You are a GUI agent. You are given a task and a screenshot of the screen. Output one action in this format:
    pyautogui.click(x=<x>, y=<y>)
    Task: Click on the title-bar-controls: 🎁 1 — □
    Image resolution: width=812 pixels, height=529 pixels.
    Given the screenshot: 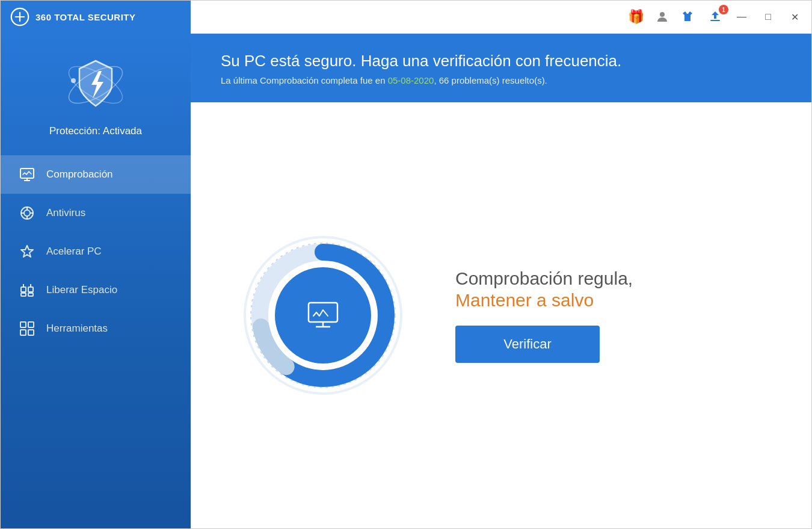 What is the action you would take?
    pyautogui.click(x=715, y=17)
    